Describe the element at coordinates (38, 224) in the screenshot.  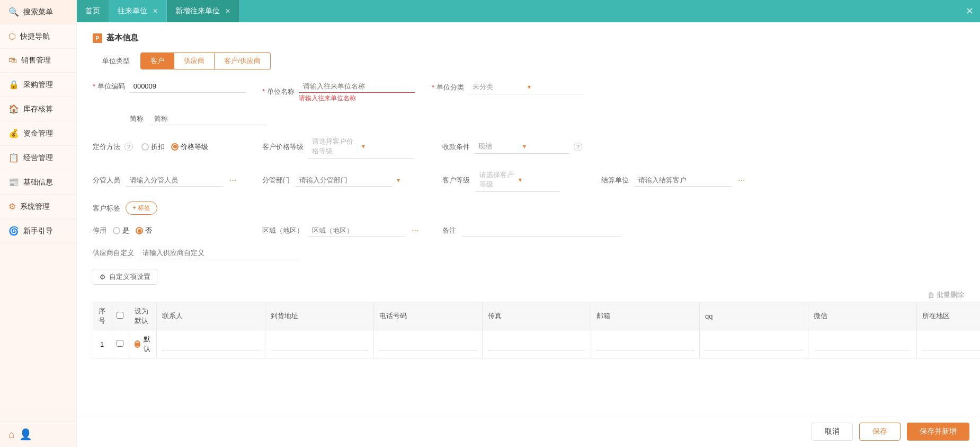
I see `sidebar: 🔍 搜索菜单 ⬡ 快捷导航 🛍 销售管理 🔒 采购管理 🏠 库存核算 💰 资金管…` at that location.